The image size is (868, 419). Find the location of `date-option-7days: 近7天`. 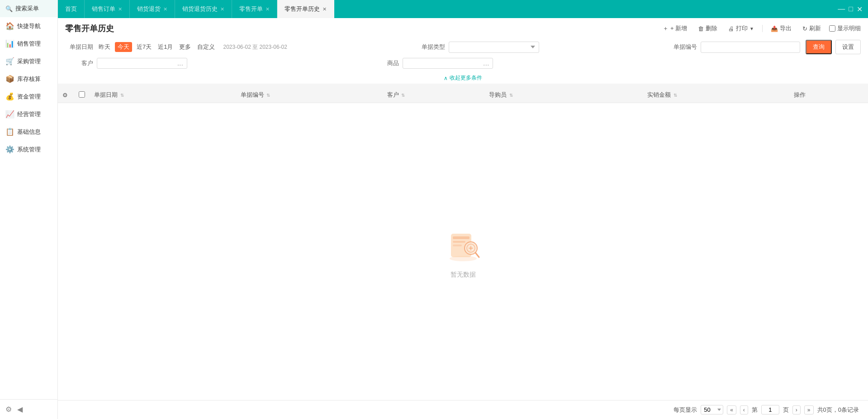

date-option-7days: 近7天 is located at coordinates (144, 47).